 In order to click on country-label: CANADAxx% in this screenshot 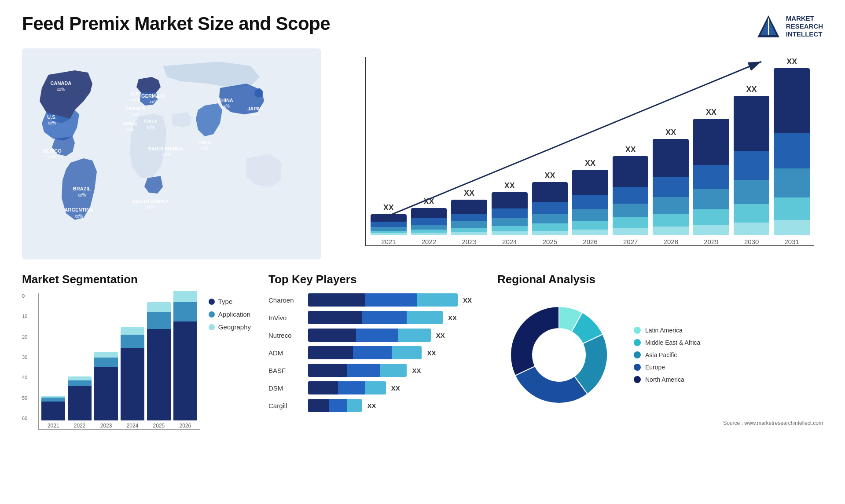, I will do `click(61, 86)`.